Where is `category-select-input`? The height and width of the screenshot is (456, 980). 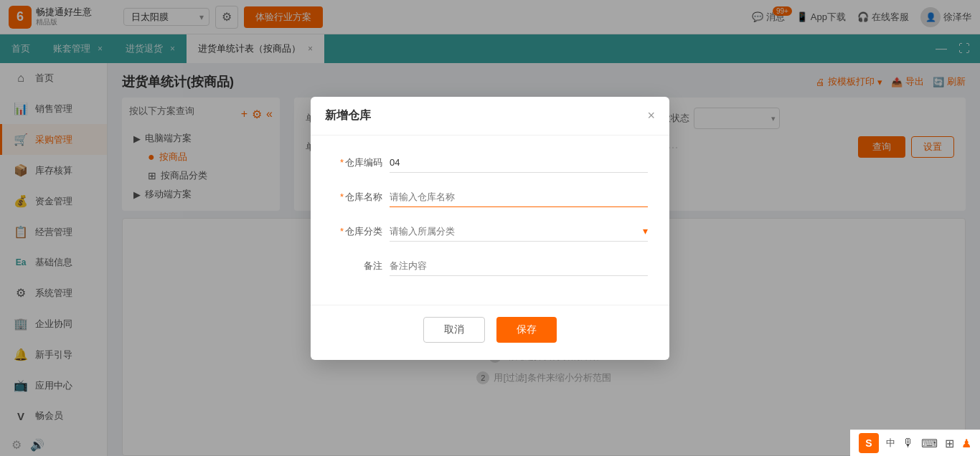 category-select-input is located at coordinates (519, 231).